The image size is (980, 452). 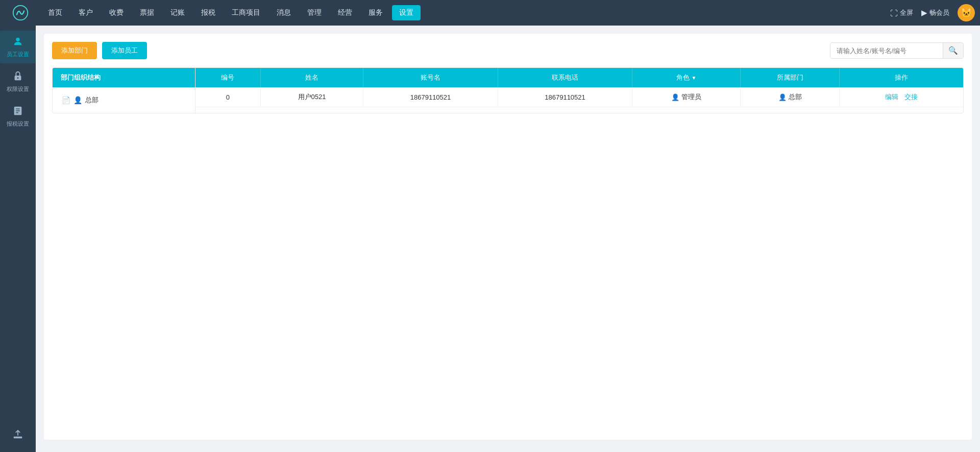 I want to click on emp-panel: 编号 姓名 账号名 联系电话 角色 ▼ 所属部门 操作, so click(x=579, y=90).